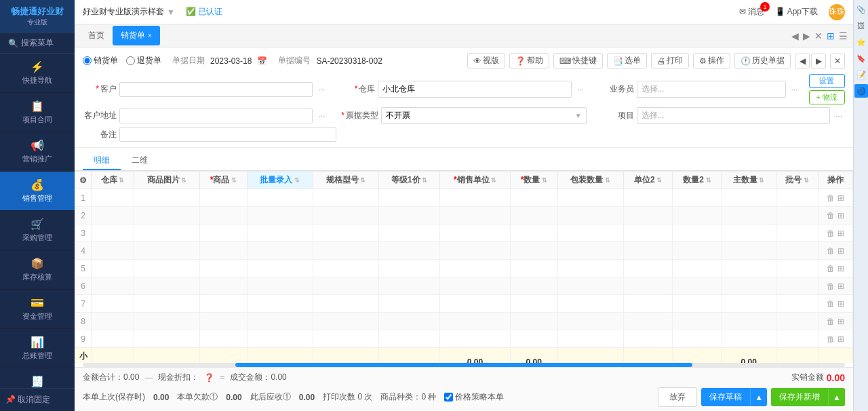 Image resolution: width=868 pixels, height=411 pixels. Describe the element at coordinates (844, 36) in the screenshot. I see `tab-list-view-btn: ☰` at that location.